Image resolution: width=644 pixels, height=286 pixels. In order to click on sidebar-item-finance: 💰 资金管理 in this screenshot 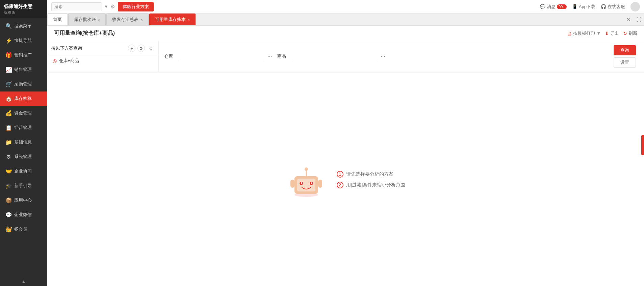, I will do `click(24, 113)`.